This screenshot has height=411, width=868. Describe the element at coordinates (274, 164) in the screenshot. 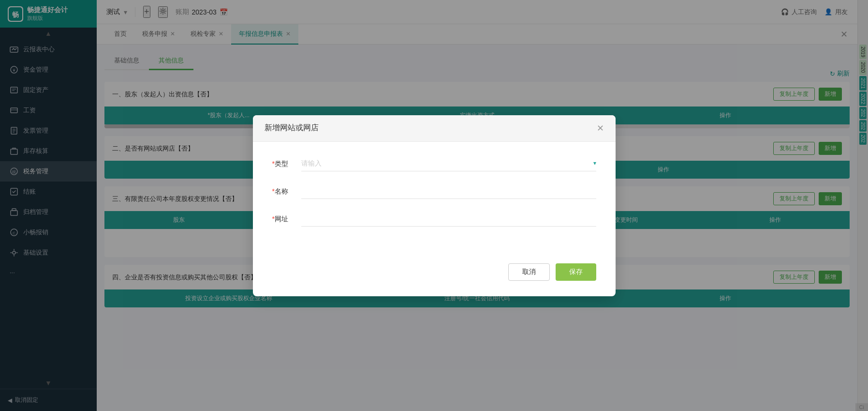

I see `type-required: *` at that location.